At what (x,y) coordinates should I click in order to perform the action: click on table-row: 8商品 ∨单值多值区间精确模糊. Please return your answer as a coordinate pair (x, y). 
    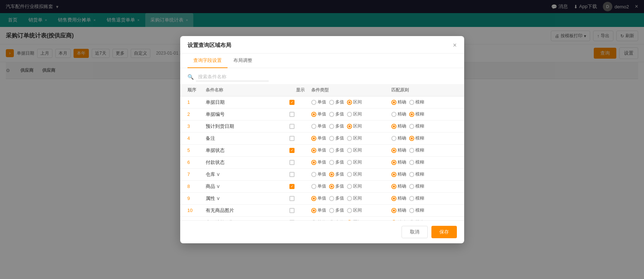
    Looking at the image, I should click on (322, 186).